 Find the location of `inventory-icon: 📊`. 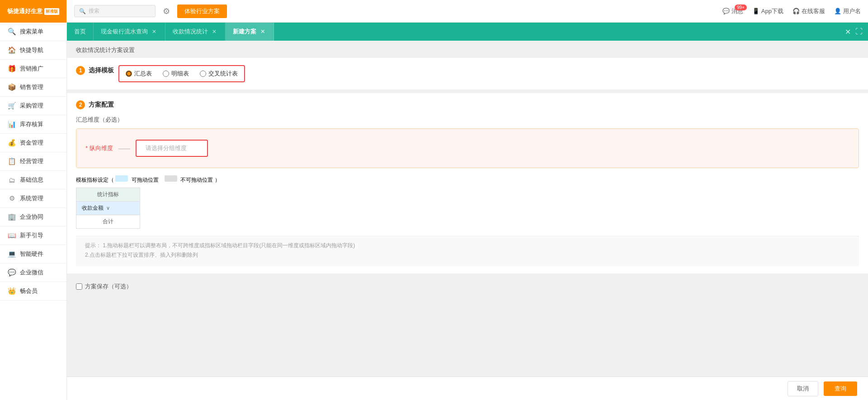

inventory-icon: 📊 is located at coordinates (12, 124).